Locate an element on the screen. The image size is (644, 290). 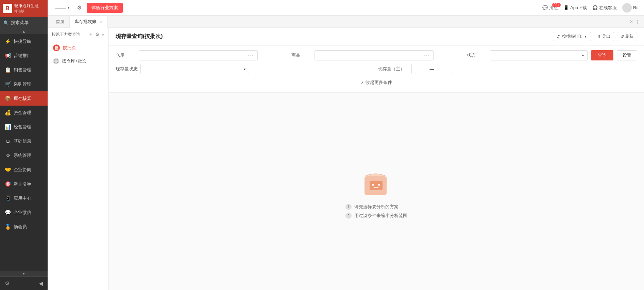
empty-illustration is located at coordinates (376, 181).